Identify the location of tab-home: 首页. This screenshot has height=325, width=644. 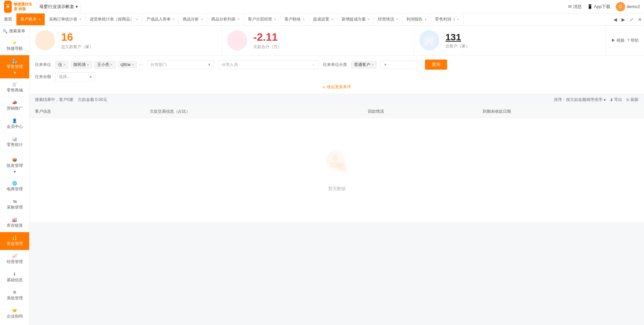
(8, 20).